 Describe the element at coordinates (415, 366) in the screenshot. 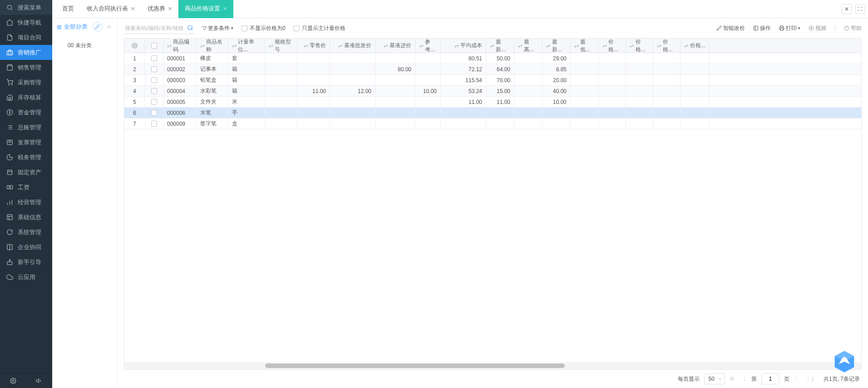

I see `scrollbar-thumb` at that location.